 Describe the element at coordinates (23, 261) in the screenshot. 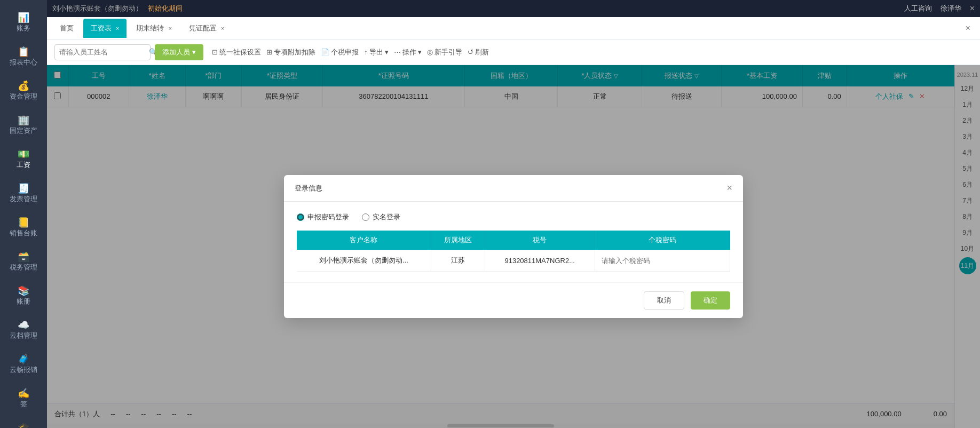

I see `sidebar-item-tax-mgmt: 🗃️ 税务管理` at that location.